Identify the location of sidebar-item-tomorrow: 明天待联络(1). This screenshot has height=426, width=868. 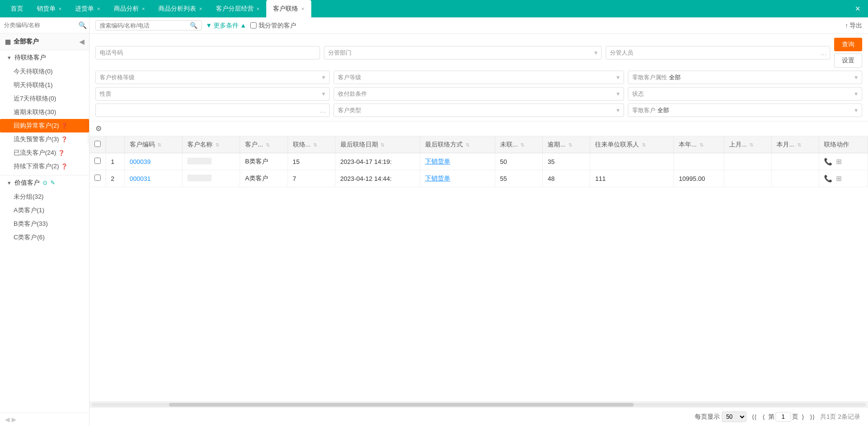
(45, 85).